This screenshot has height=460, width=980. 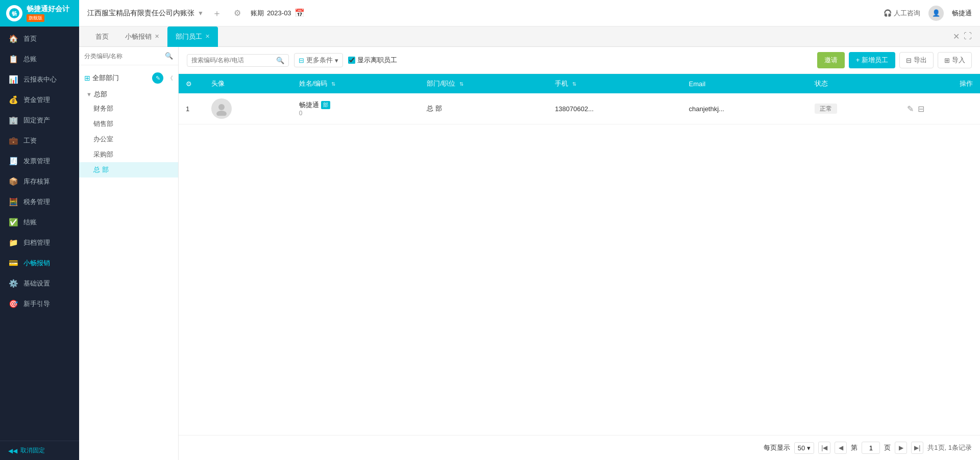 What do you see at coordinates (169, 56) in the screenshot?
I see `dept-search-icon: 🔍` at bounding box center [169, 56].